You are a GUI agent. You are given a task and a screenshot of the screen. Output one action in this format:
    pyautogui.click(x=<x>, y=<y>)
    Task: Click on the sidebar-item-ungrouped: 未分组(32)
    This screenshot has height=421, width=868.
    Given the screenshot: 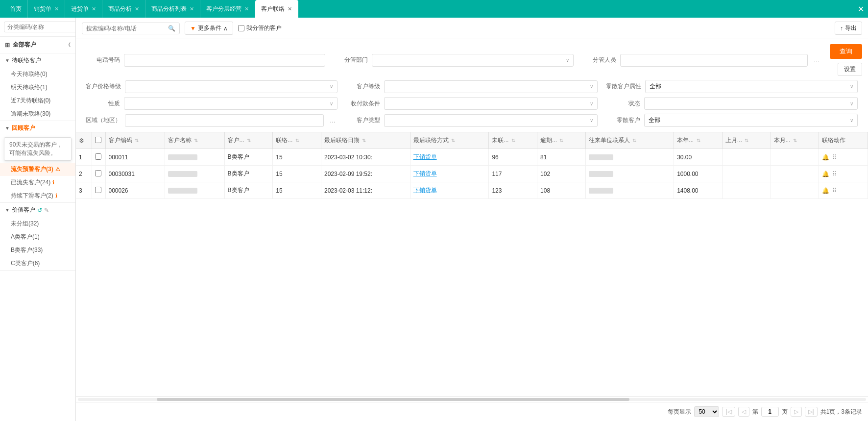 What is the action you would take?
    pyautogui.click(x=38, y=223)
    